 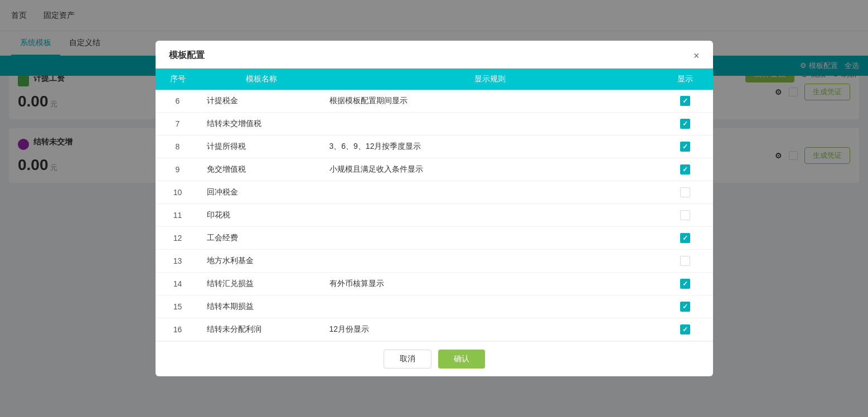 What do you see at coordinates (434, 124) in the screenshot?
I see `table-row: 7结转未交增值税` at bounding box center [434, 124].